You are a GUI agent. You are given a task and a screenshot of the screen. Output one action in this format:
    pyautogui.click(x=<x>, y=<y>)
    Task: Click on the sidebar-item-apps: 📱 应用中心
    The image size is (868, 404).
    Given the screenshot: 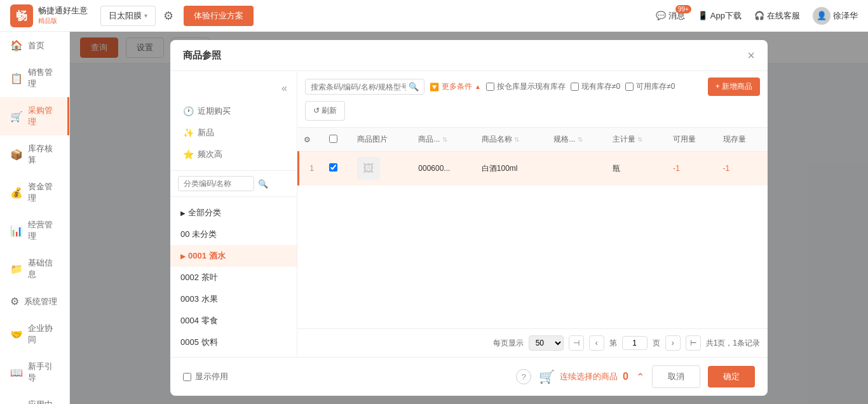 What is the action you would take?
    pyautogui.click(x=34, y=398)
    